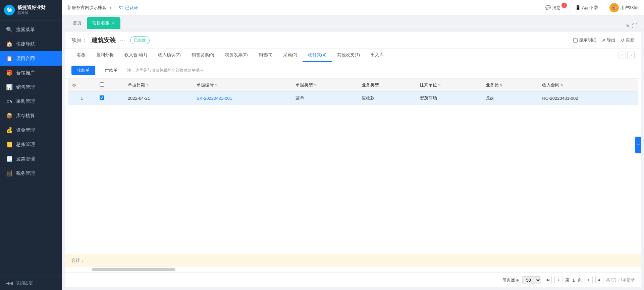 The image size is (644, 290). Describe the element at coordinates (386, 85) in the screenshot. I see `col-header-biz_type: 业务类型` at that location.